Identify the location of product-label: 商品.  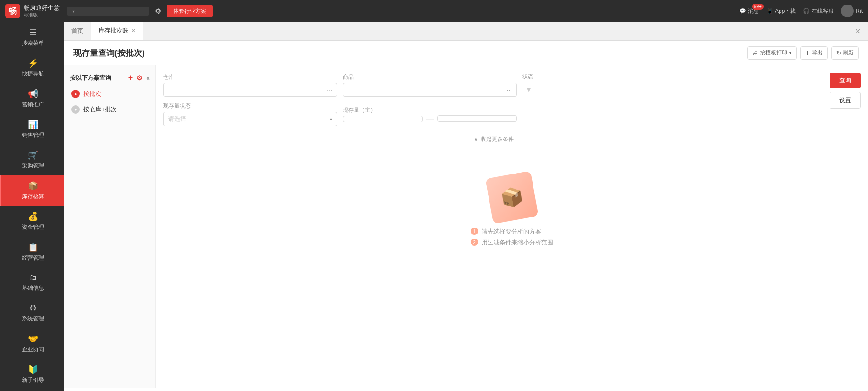
(430, 77).